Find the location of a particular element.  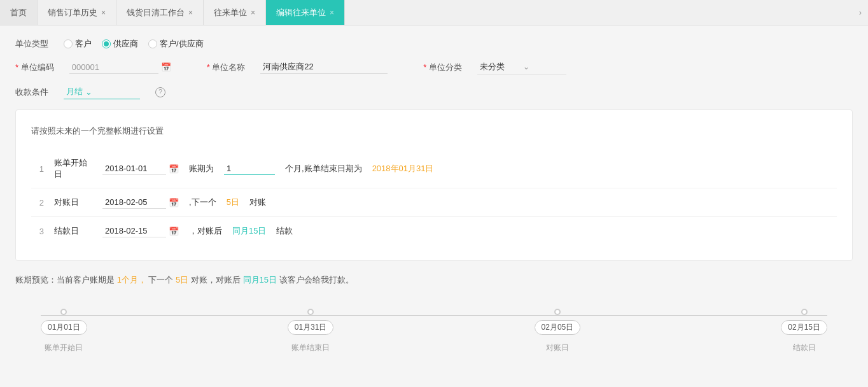

tab-sales-history-label: 销售订单历史 is located at coordinates (73, 13).